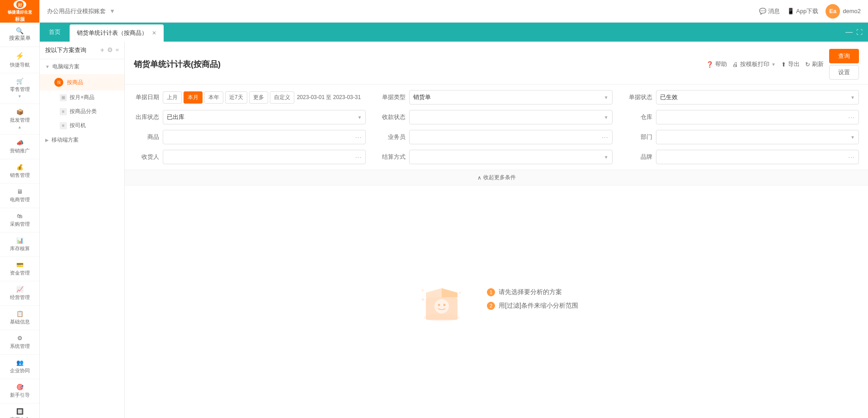 Image resolution: width=868 pixels, height=418 pixels. What do you see at coordinates (82, 82) in the screenshot?
I see `plan-item-by-goods: 按 按商品` at bounding box center [82, 82].